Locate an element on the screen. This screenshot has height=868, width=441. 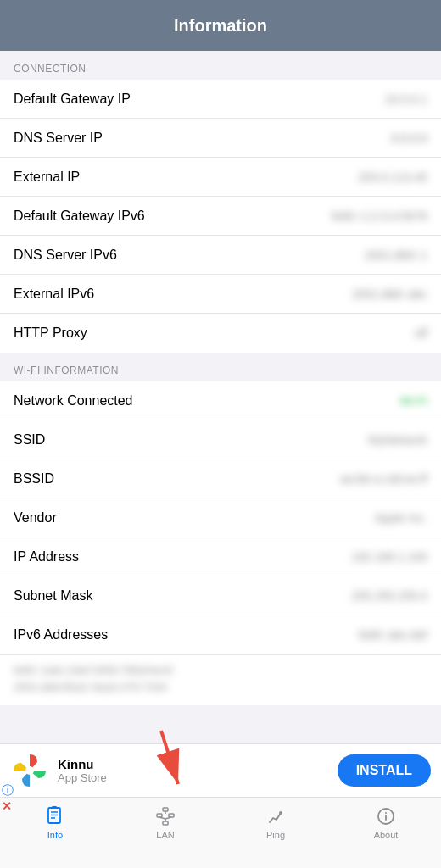
list-item: DNS Server IPv6 2001:db8::1 is located at coordinates (220, 255).